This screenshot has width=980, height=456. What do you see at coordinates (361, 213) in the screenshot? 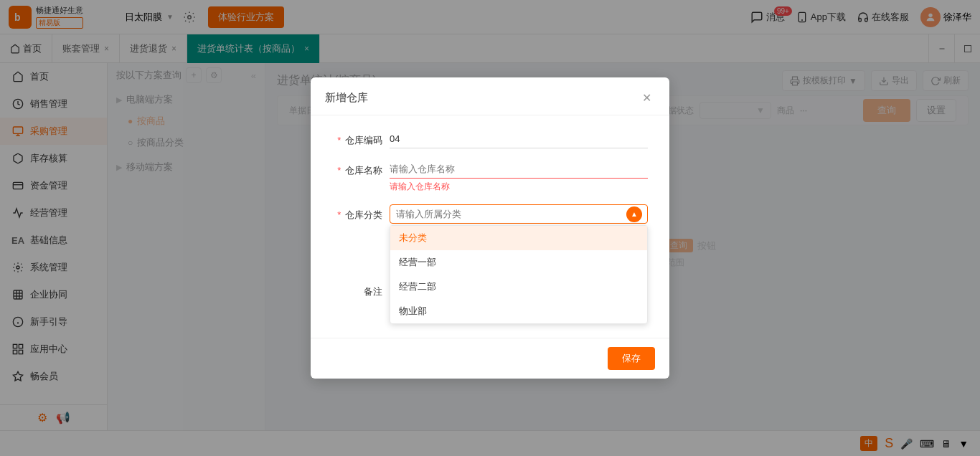
I see `category-label: * 仓库分类` at bounding box center [361, 213].